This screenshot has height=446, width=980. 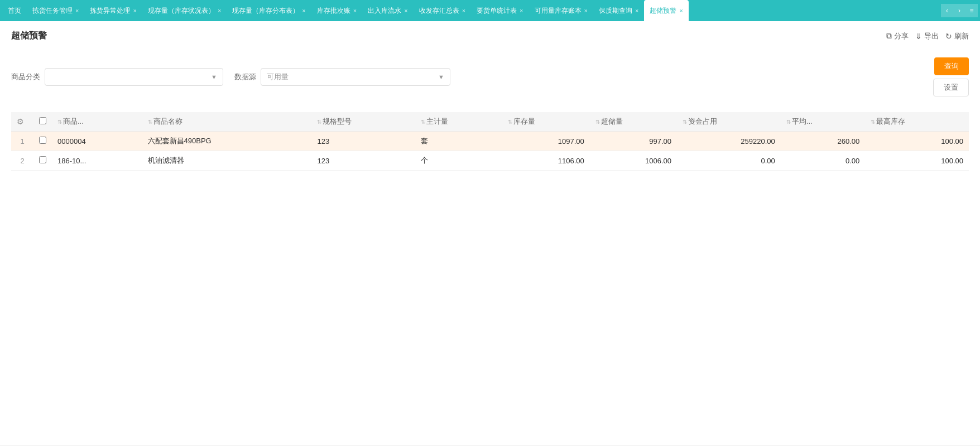 I want to click on row-over-1: 1006.00, so click(x=633, y=161).